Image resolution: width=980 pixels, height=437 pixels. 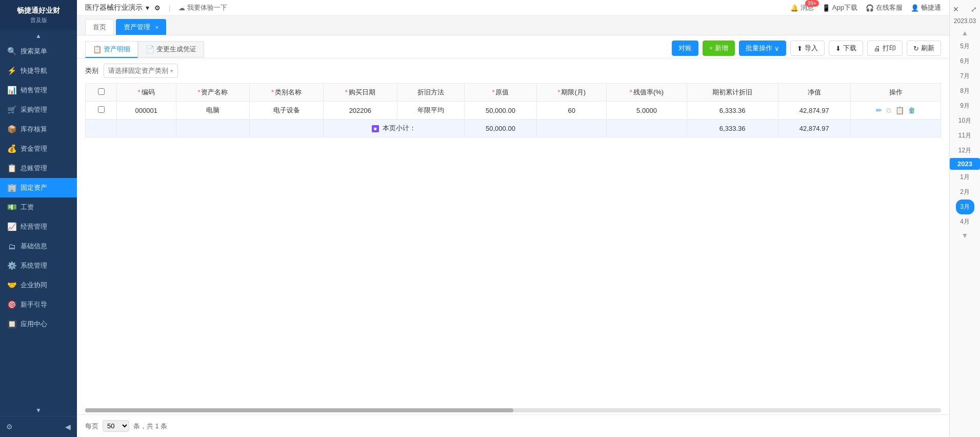 What do you see at coordinates (38, 110) in the screenshot?
I see `sidebar-item-purchase: 🛒 采购管理` at bounding box center [38, 110].